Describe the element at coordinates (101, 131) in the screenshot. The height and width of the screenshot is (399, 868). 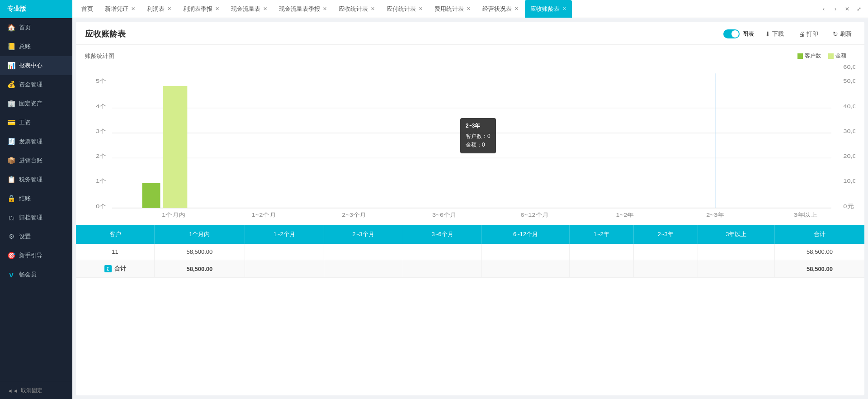
I see `svg-text: 3个` at that location.